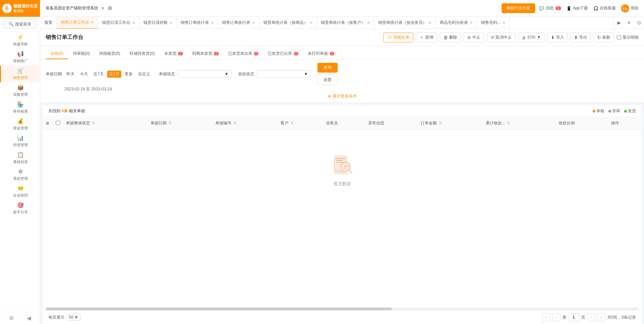 This screenshot has height=324, width=644. What do you see at coordinates (311, 23) in the screenshot?
I see `tab-close-sales-stats-product: ✕` at bounding box center [311, 23].